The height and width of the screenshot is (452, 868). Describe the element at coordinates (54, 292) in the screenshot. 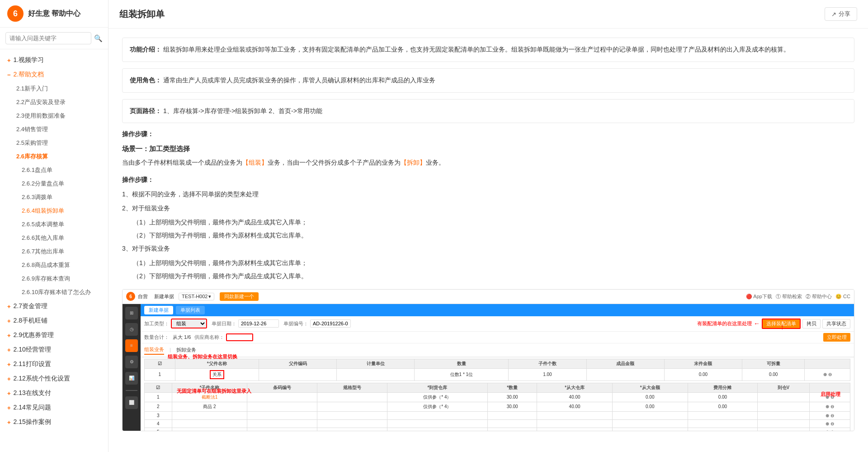

I see `sidebar-sub-2.6.10: 2.6.10库存账本错了怎么办` at that location.